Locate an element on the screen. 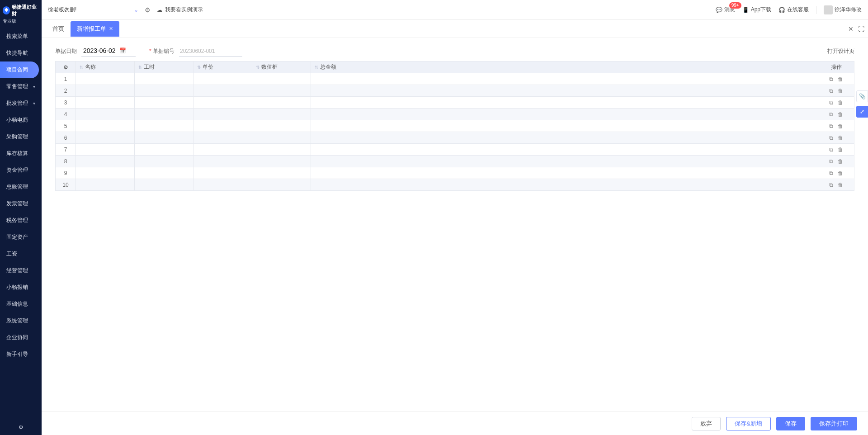 Image resolution: width=868 pixels, height=435 pixels. sidebar-item: 快捷导航 is located at coordinates (21, 53).